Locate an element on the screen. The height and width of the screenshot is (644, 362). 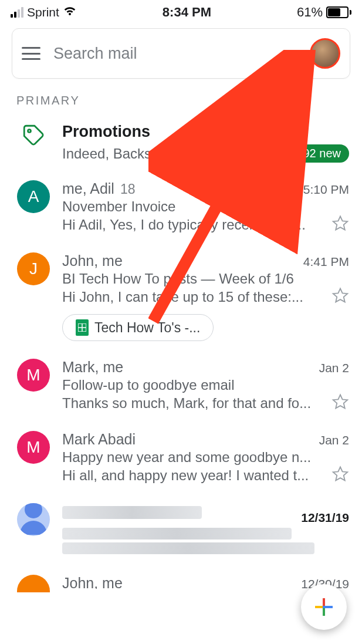
email-row-blurred: 12/31/19 is located at coordinates (181, 530).